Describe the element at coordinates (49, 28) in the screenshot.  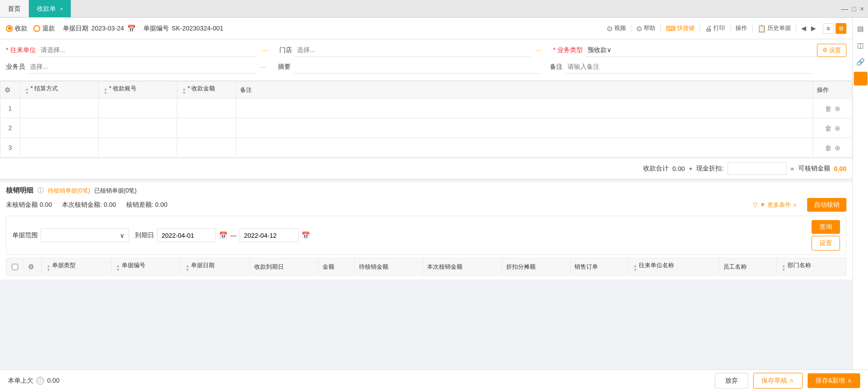
I see `radio-refund-label: 退款` at that location.